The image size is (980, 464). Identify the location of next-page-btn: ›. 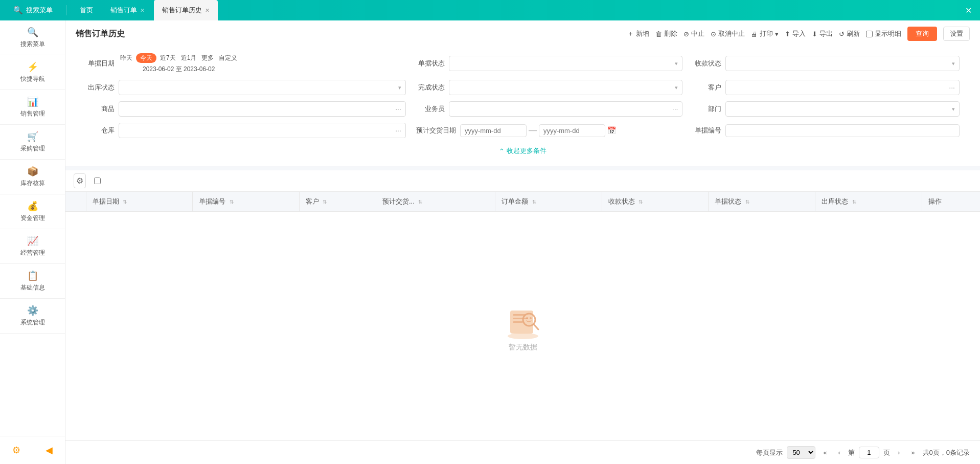
(899, 452).